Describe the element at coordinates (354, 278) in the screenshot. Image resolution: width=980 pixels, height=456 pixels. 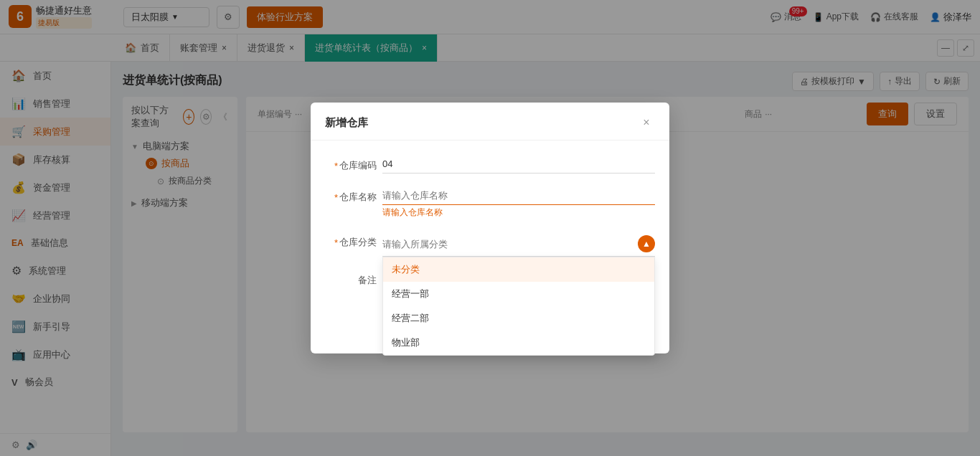
I see `note-label: 备注` at that location.